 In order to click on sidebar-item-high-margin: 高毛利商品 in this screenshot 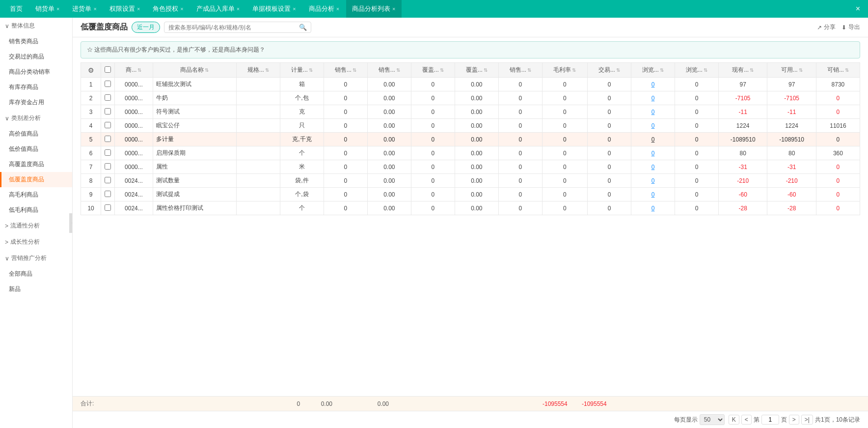, I will do `click(36, 195)`.